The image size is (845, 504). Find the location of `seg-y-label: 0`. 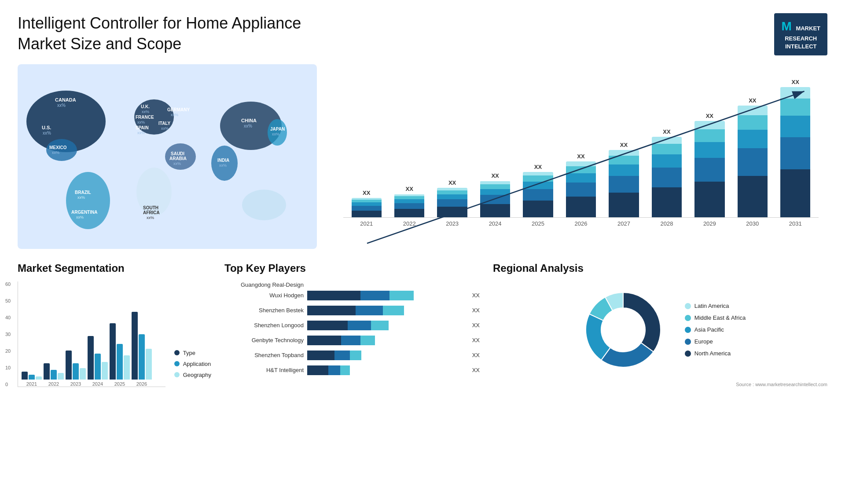

seg-y-label: 0 is located at coordinates (8, 384).